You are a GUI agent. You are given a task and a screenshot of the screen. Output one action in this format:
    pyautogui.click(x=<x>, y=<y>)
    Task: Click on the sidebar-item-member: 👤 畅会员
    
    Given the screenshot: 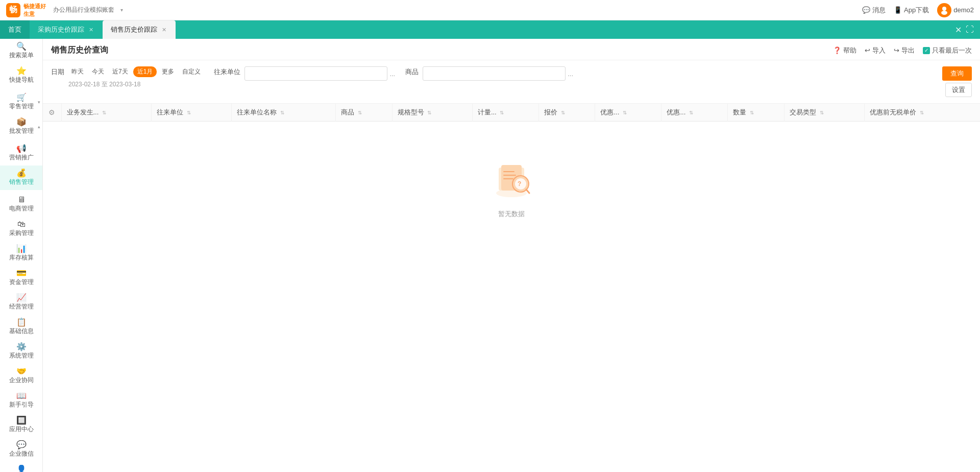 What is the action you would take?
    pyautogui.click(x=21, y=467)
    